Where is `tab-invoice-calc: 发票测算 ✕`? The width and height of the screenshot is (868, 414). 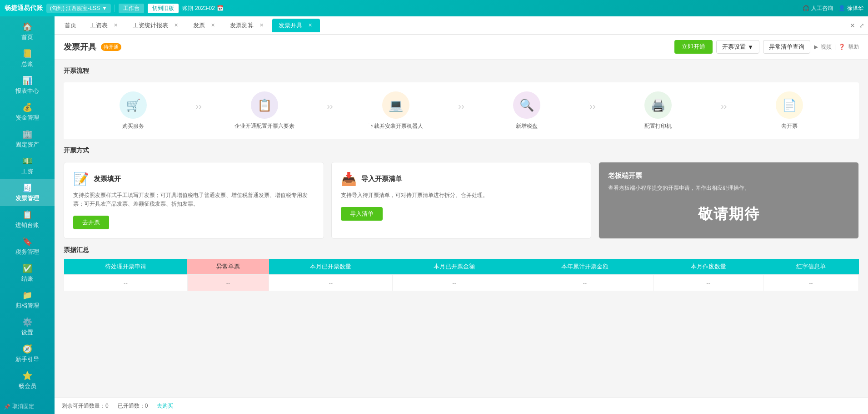 tab-invoice-calc: 发票测算 ✕ is located at coordinates (247, 25).